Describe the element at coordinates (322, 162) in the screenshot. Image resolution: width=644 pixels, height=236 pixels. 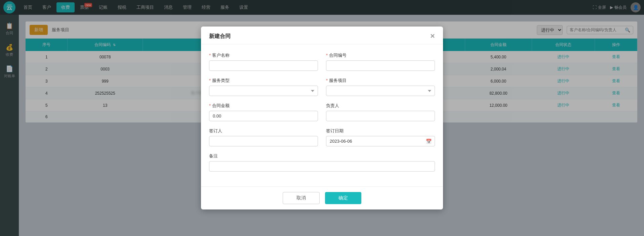
I see `remark-group: 备注` at that location.